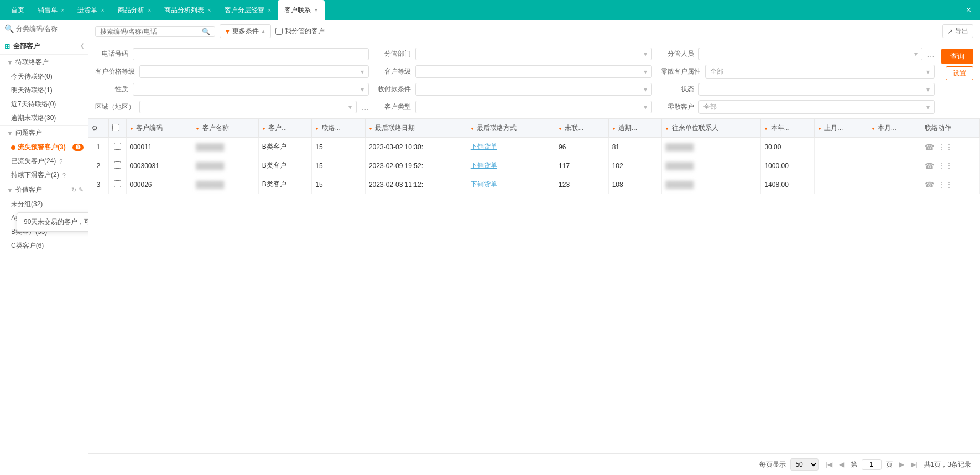 This screenshot has width=980, height=475. What do you see at coordinates (91, 10) in the screenshot?
I see `nav-purchase: 进货单 ×` at bounding box center [91, 10].